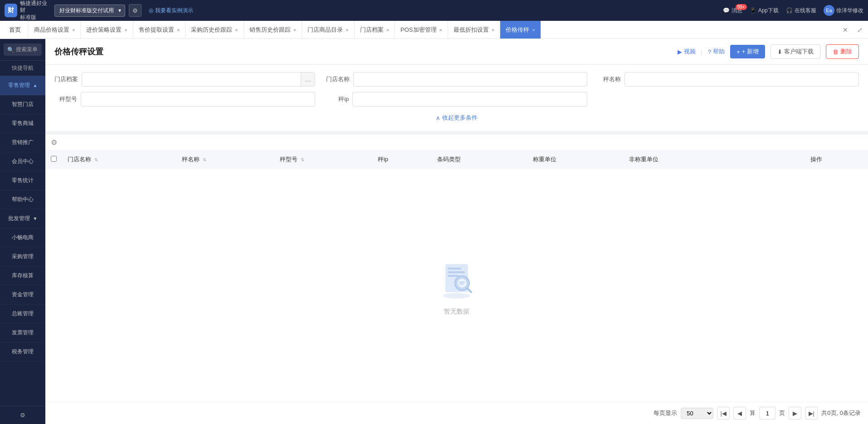 This screenshot has height=424, width=868. Describe the element at coordinates (789, 10) in the screenshot. I see `service-icon: 🎧` at that location.